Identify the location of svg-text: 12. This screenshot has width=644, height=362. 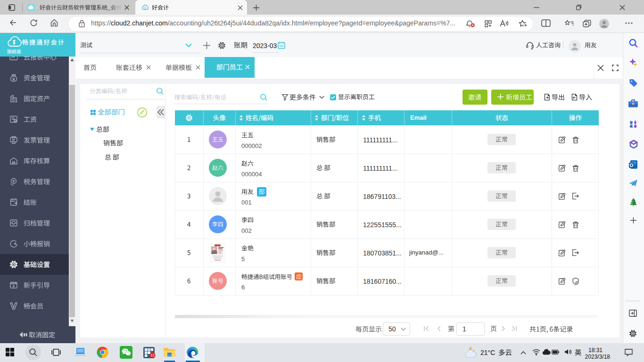
(153, 355).